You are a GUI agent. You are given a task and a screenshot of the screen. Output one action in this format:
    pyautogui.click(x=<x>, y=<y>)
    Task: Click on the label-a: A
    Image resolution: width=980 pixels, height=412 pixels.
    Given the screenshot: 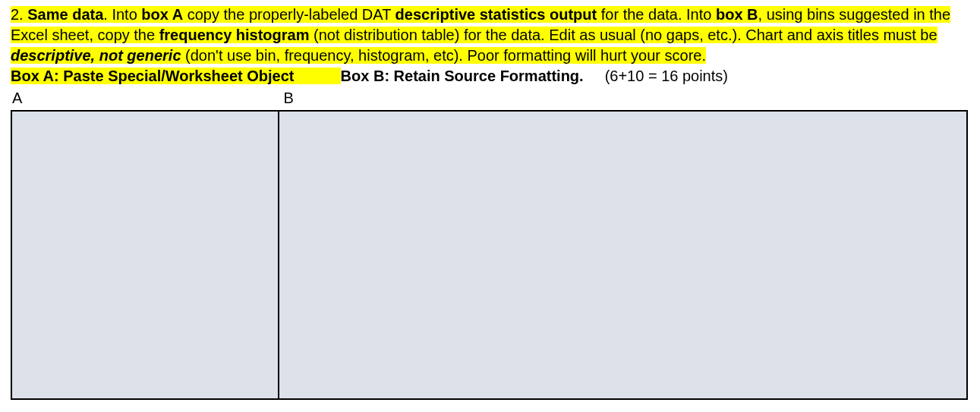 What is the action you would take?
    pyautogui.click(x=145, y=99)
    